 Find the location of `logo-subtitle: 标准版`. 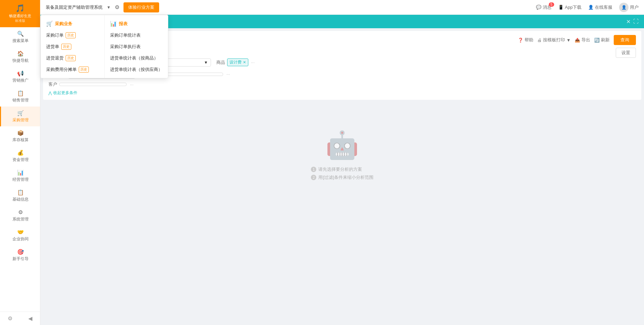

logo-subtitle: 标准版 is located at coordinates (20, 21).